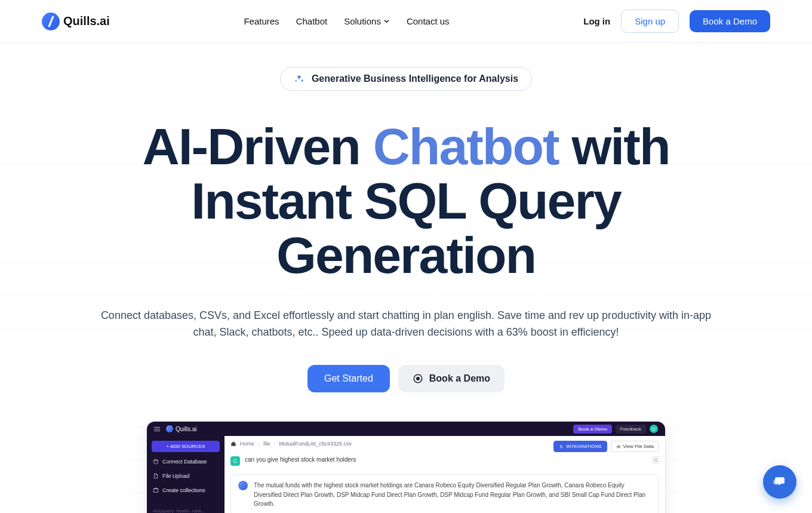  I want to click on user-avatar: C, so click(235, 461).